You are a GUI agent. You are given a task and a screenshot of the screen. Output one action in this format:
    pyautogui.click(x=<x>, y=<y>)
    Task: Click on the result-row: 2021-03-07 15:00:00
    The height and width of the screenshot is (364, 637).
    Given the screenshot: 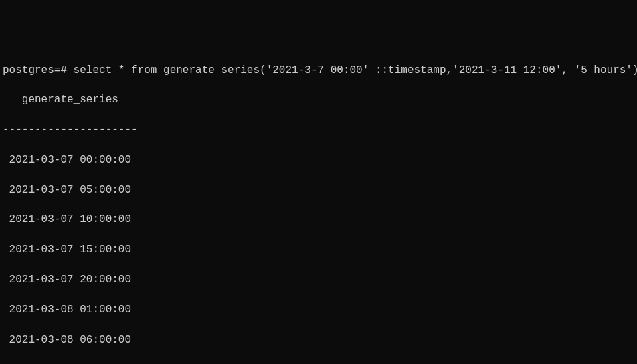 What is the action you would take?
    pyautogui.click(x=318, y=250)
    